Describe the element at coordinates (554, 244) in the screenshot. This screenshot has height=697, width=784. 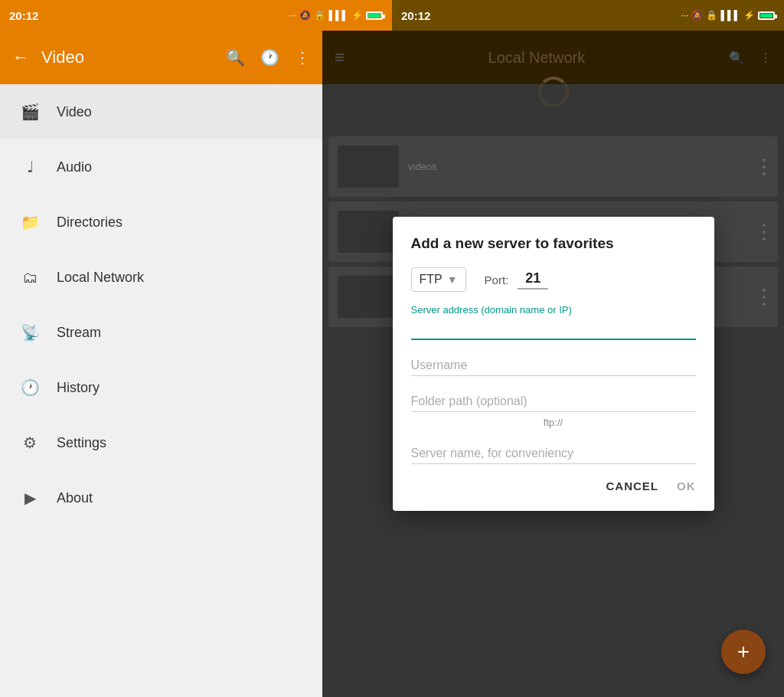
I see `dialog-title: Add a new server to favorites` at that location.